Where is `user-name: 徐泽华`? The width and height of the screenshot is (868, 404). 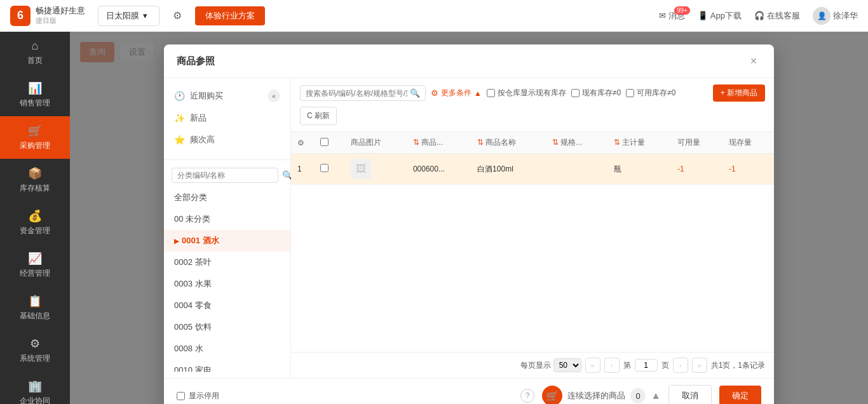 user-name: 徐泽华 is located at coordinates (845, 16).